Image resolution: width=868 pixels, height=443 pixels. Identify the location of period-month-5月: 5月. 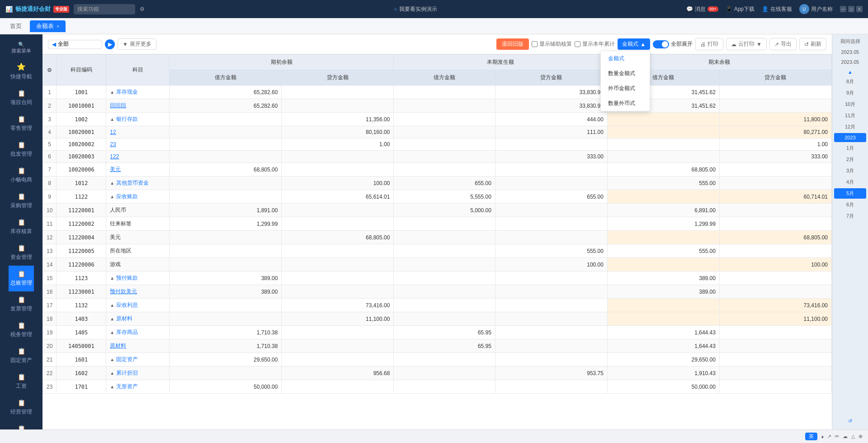
(850, 194).